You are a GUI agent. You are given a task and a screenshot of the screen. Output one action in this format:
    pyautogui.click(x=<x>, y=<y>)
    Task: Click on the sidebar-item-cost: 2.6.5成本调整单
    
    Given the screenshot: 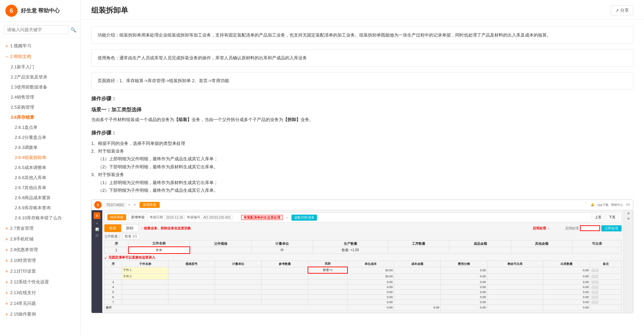 What is the action you would take?
    pyautogui.click(x=40, y=168)
    